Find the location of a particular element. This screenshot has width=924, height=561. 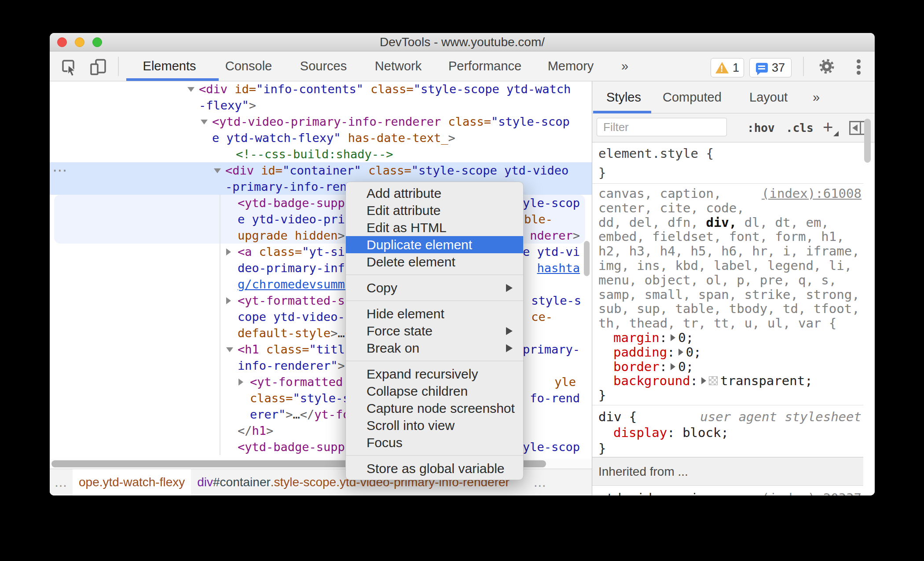

menu-item-capture-node-screenshot: Capture node screenshot is located at coordinates (435, 408).